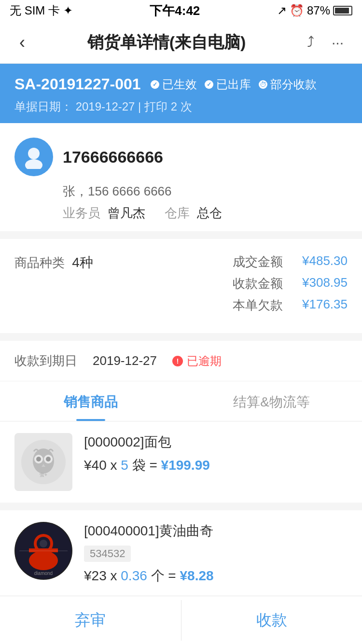 This screenshot has width=362, height=644. What do you see at coordinates (319, 11) in the screenshot?
I see `battery-status: 87%` at bounding box center [319, 11].